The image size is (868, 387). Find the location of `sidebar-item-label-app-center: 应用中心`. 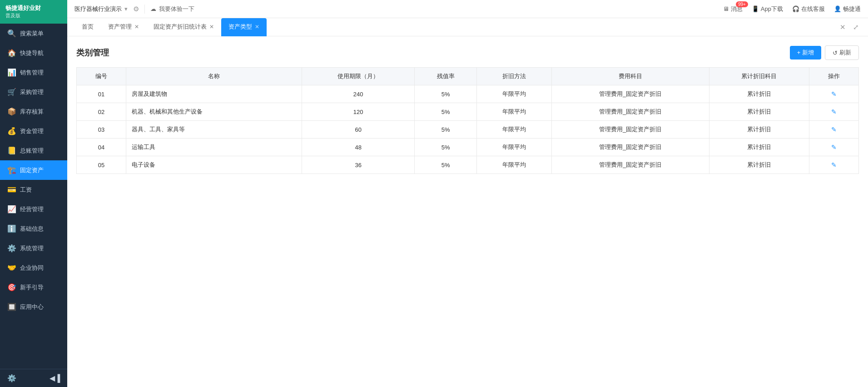

sidebar-item-label-app-center: 应用中心 is located at coordinates (32, 307).